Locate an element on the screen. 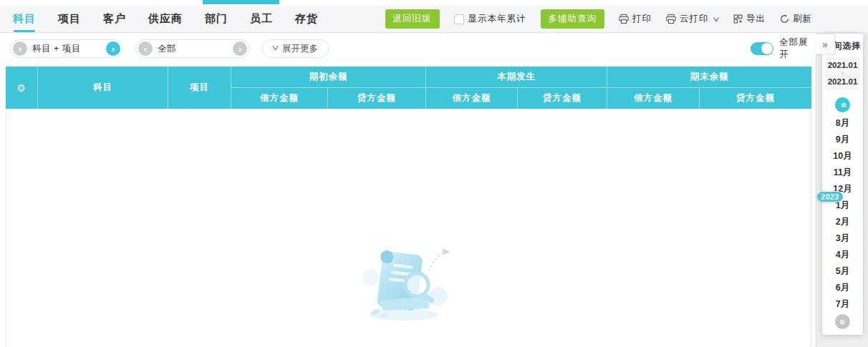 This screenshot has height=347, width=868. gear-icon: ⚙ is located at coordinates (21, 88).